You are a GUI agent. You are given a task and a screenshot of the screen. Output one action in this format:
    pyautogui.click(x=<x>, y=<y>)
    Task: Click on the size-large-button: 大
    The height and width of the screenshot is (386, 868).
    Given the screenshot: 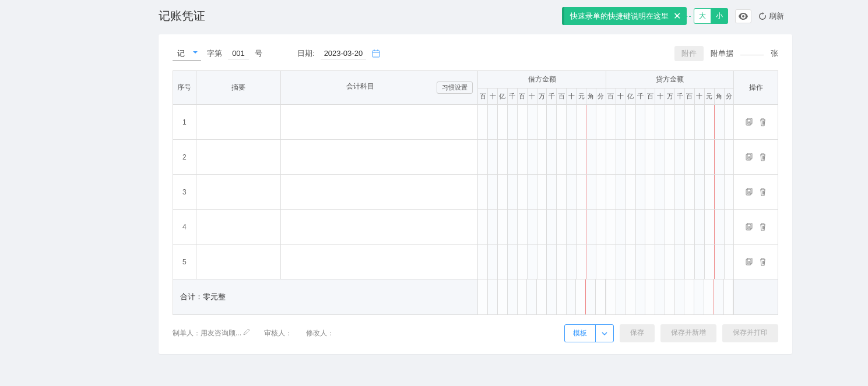 What is the action you would take?
    pyautogui.click(x=702, y=16)
    